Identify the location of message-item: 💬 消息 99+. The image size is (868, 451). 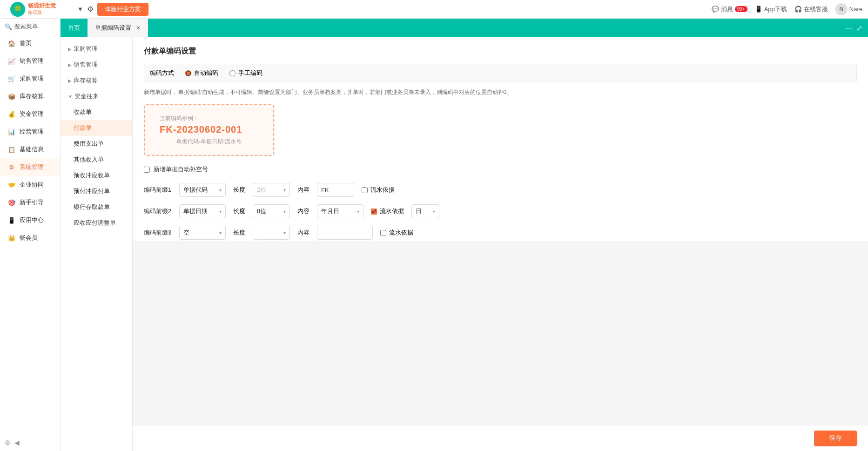
(730, 9).